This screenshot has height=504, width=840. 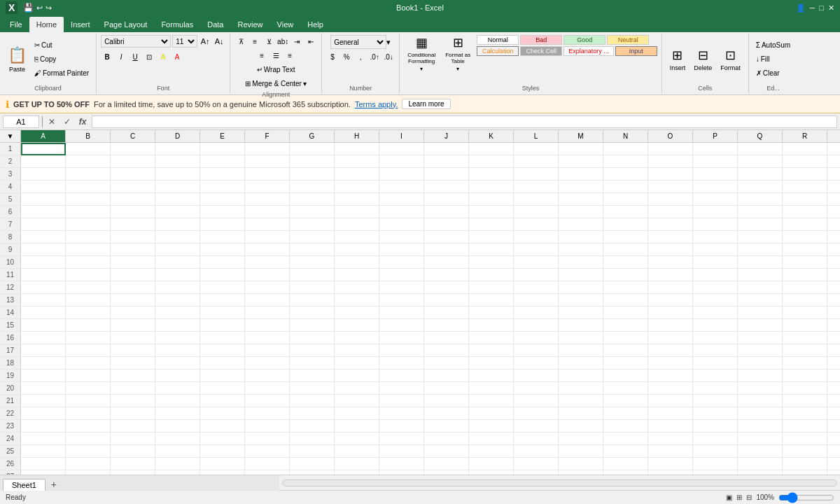 I want to click on cell-B11, so click(x=88, y=275).